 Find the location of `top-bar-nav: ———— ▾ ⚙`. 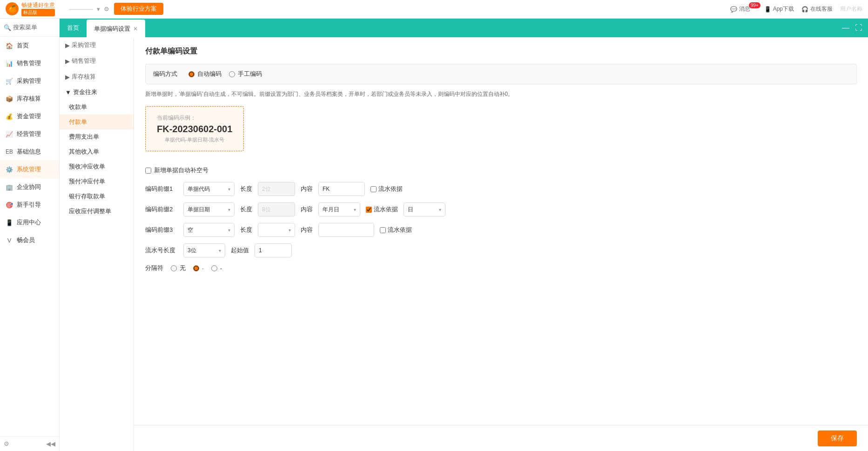

top-bar-nav: ———— ▾ ⚙ is located at coordinates (89, 9).